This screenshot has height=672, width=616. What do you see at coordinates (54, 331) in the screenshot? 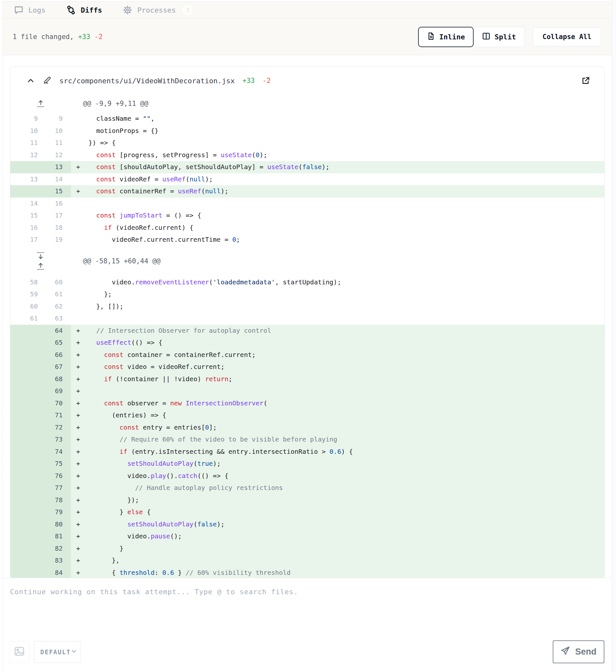
I see `new-line-number: 64` at bounding box center [54, 331].